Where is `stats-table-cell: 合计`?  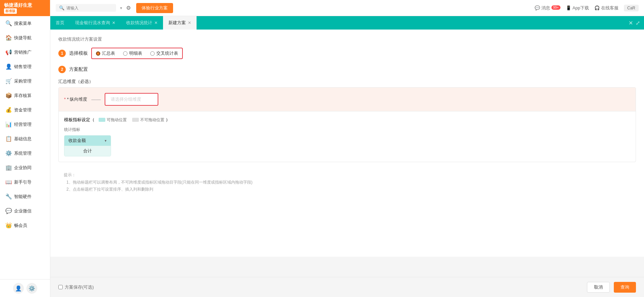
stats-table-cell: 合计 is located at coordinates (88, 151).